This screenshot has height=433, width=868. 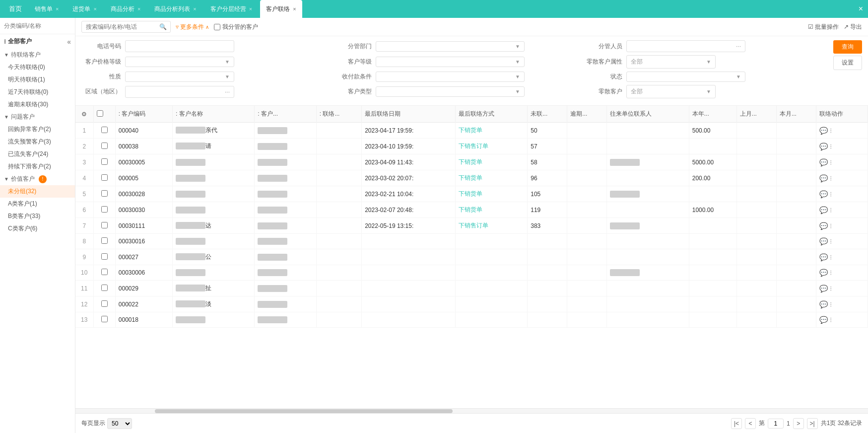 What do you see at coordinates (120, 424) in the screenshot?
I see `page-size-select: 50 100` at bounding box center [120, 424].